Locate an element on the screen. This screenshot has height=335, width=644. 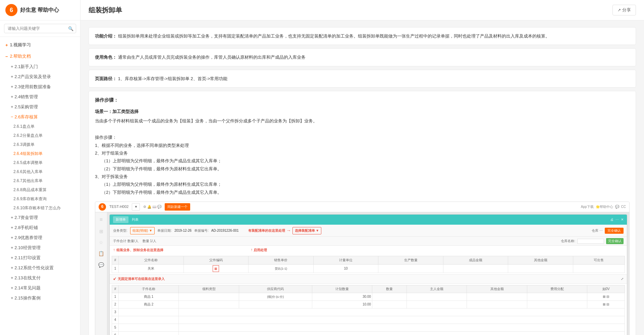
sidebar-item-cost-adj: 2.6.5成本调整单 is located at coordinates (40, 163).